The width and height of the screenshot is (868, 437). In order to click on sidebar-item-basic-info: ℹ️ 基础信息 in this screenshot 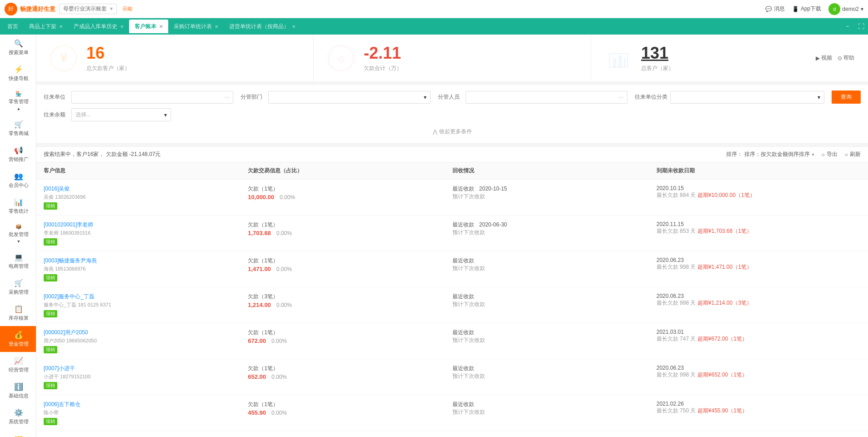, I will do `click(18, 391)`.